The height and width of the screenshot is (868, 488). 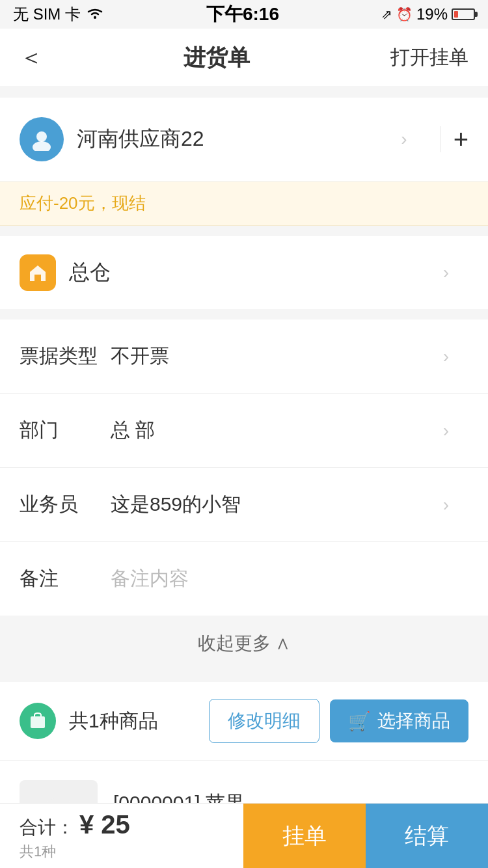 What do you see at coordinates (217, 58) in the screenshot?
I see `page-title: 进货单` at bounding box center [217, 58].